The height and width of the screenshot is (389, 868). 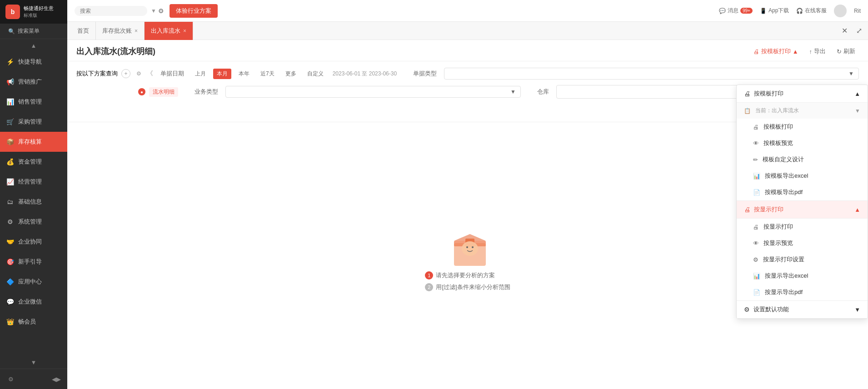 I want to click on sidebar-label-app-center: 应用中心, so click(x=30, y=282).